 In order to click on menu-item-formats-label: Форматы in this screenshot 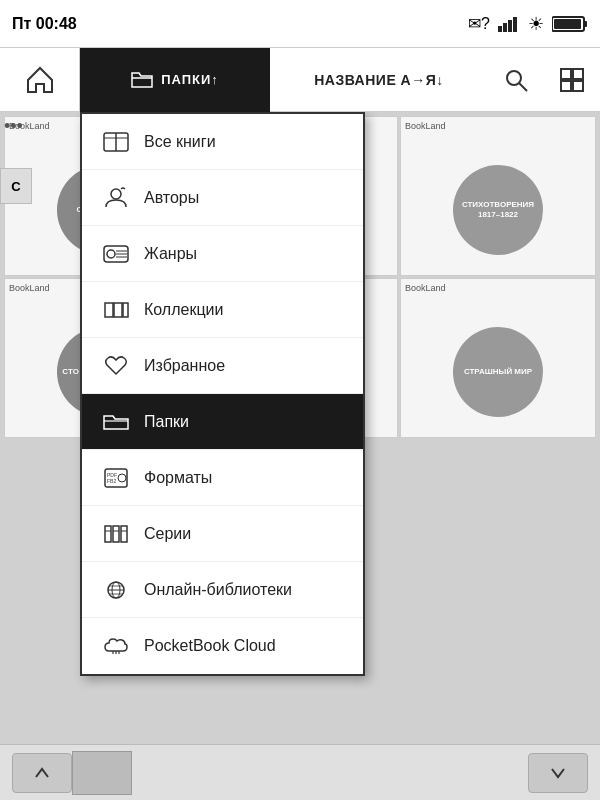, I will do `click(178, 478)`.